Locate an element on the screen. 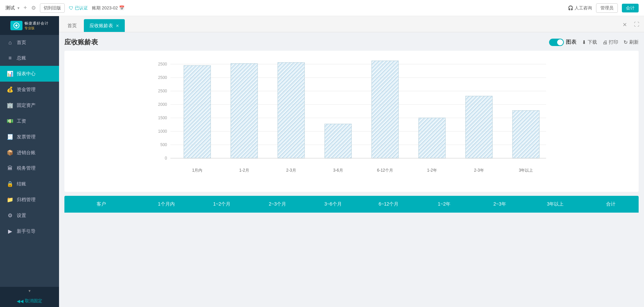  tax-icon: 🏛 is located at coordinates (10, 168).